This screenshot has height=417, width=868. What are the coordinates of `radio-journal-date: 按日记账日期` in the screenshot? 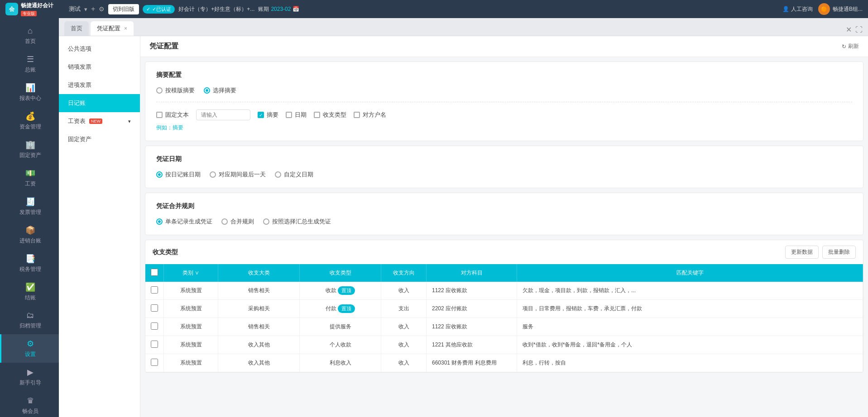 It's located at (178, 175).